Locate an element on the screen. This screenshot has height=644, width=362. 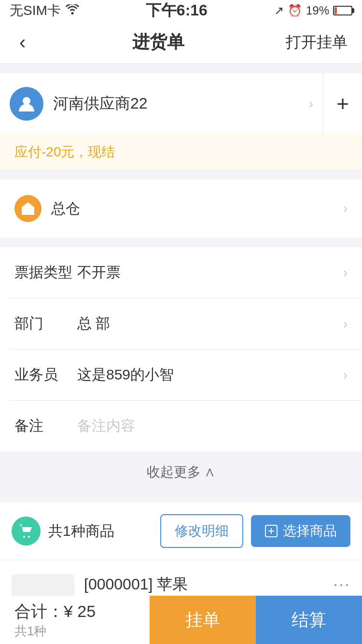
total-label: 合计： is located at coordinates (39, 611).